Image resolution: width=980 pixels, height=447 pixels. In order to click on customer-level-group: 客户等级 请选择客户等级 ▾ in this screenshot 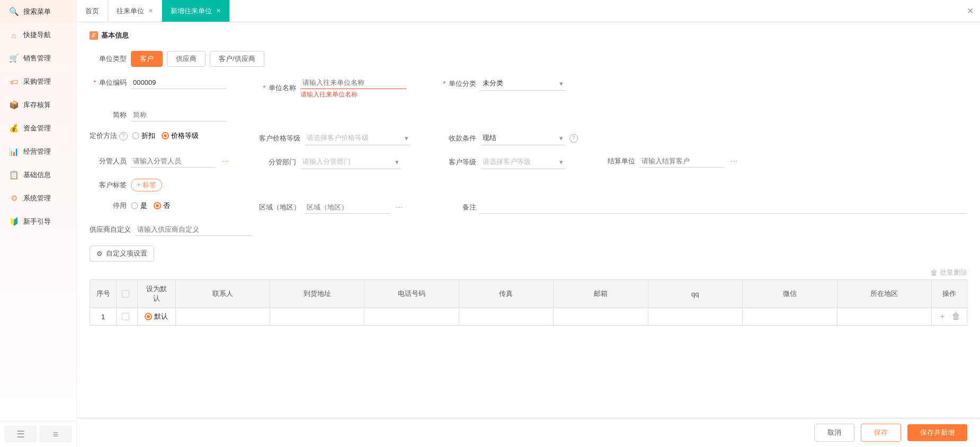, I will do `click(519, 162)`.